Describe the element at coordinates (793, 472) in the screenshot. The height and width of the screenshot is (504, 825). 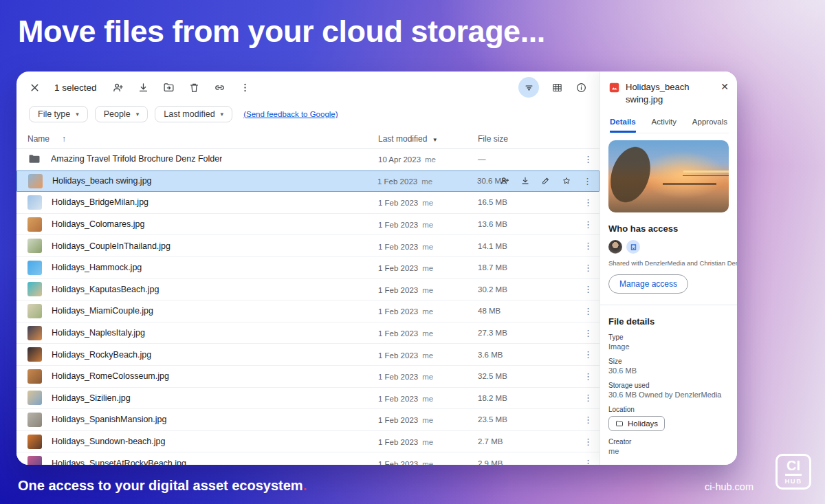
I see `cihub-logo: CI HUB` at that location.